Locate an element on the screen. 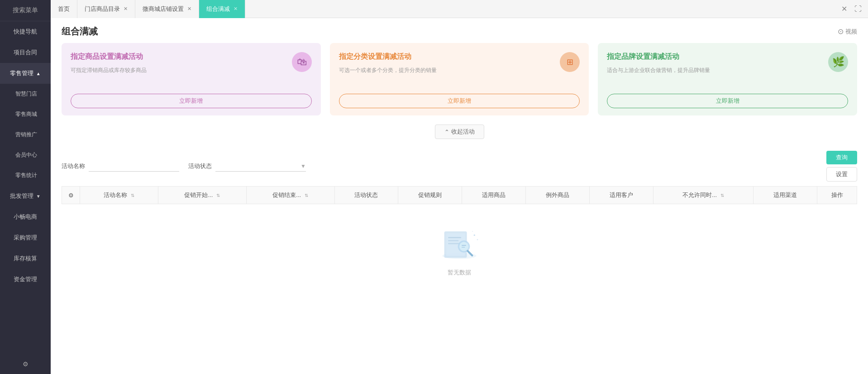  search-buttons: 查询 设置 is located at coordinates (842, 166).